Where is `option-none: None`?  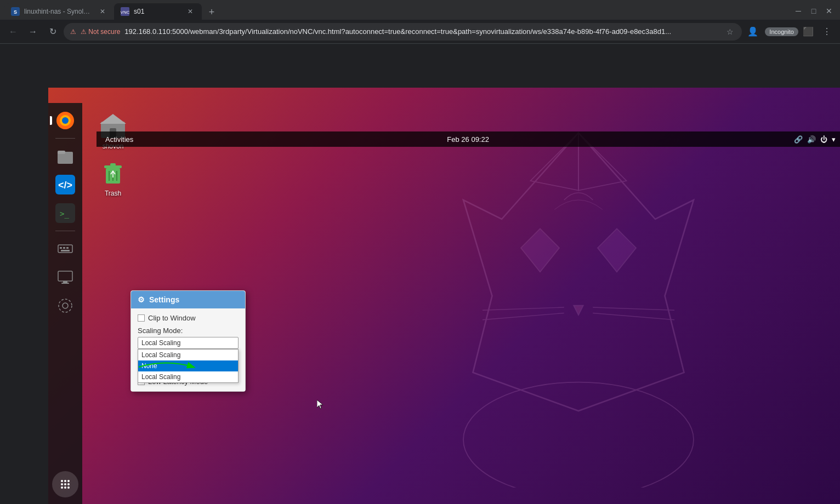 option-none: None is located at coordinates (188, 366).